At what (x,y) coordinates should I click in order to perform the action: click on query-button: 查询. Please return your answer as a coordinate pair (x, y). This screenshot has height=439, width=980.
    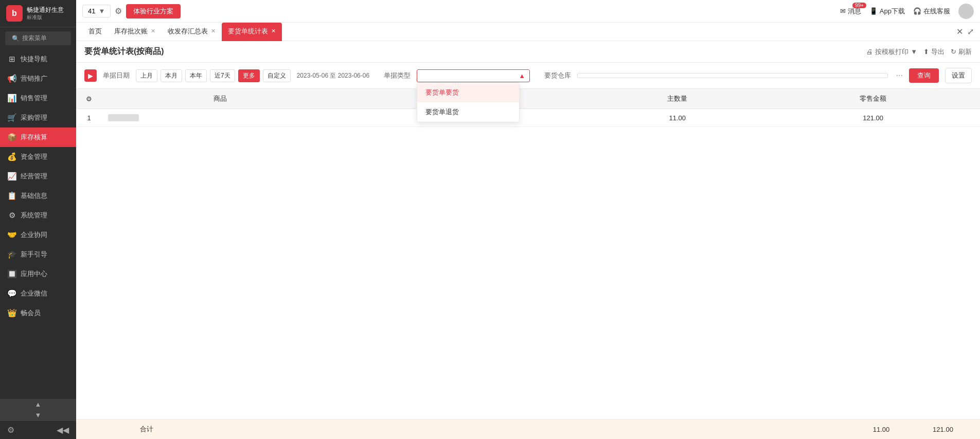
    Looking at the image, I should click on (924, 76).